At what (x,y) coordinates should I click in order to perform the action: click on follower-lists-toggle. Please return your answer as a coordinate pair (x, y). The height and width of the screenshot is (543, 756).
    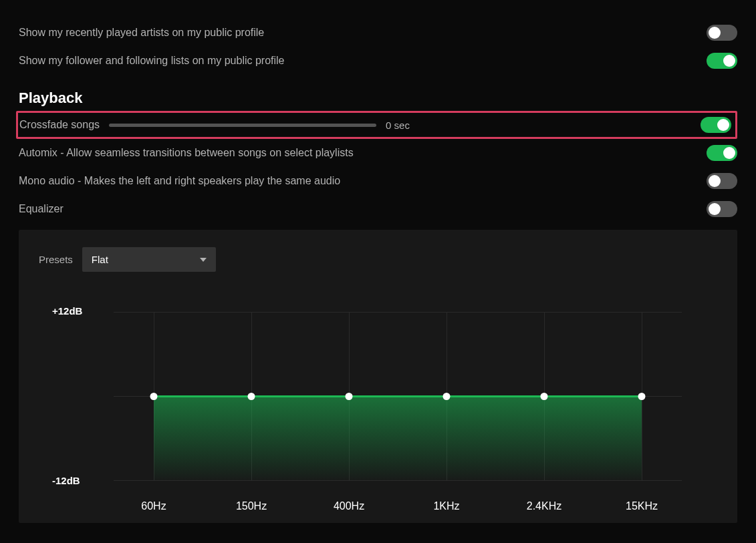
    Looking at the image, I should click on (722, 61).